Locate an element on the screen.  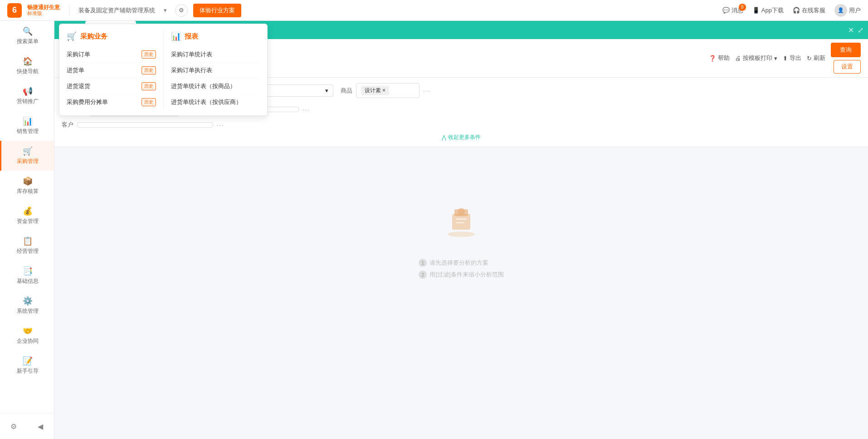
sidebar-item-quick: 🏠 快捷导航 is located at coordinates (27, 66).